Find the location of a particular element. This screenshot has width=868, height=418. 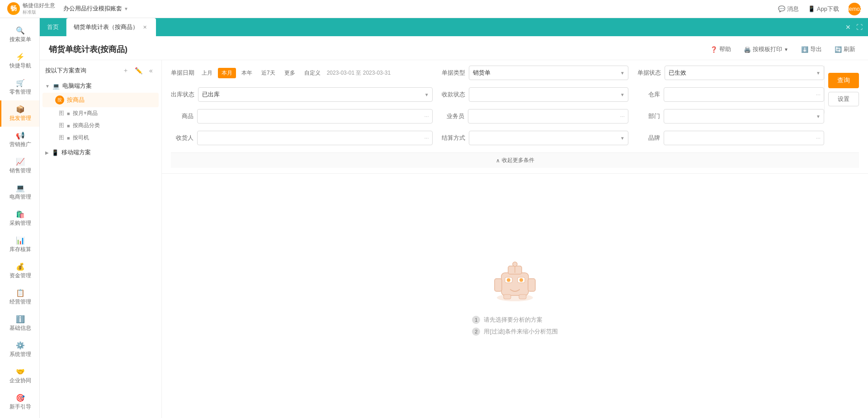

department-label: 部门 is located at coordinates (649, 116).